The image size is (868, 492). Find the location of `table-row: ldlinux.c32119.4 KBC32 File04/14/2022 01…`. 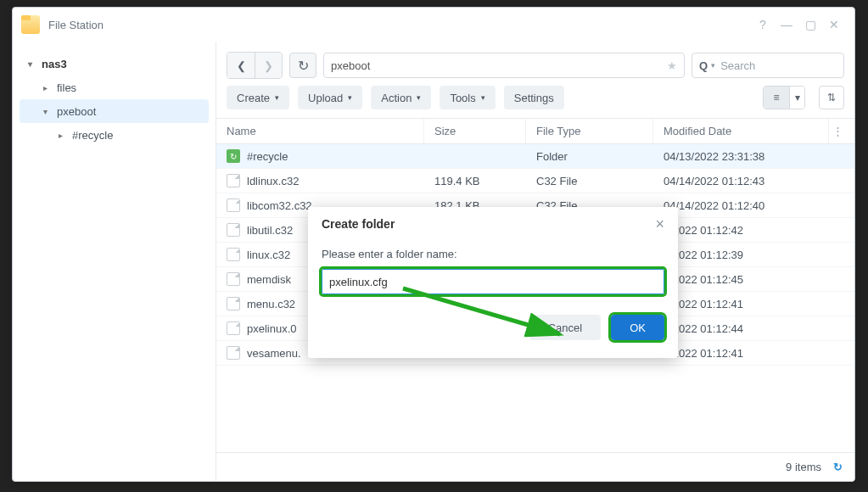

table-row: ldlinux.c32119.4 KBC32 File04/14/2022 01… is located at coordinates (535, 182).